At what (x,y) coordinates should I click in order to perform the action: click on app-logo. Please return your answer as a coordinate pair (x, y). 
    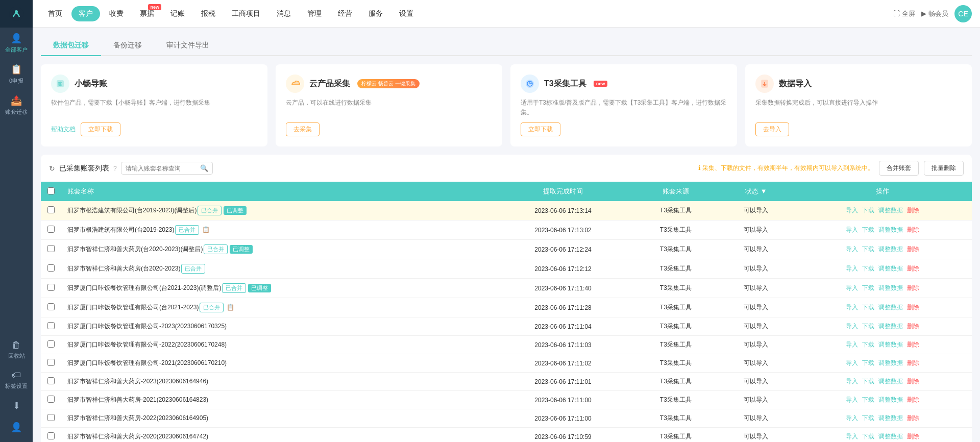
    Looking at the image, I should click on (16, 14).